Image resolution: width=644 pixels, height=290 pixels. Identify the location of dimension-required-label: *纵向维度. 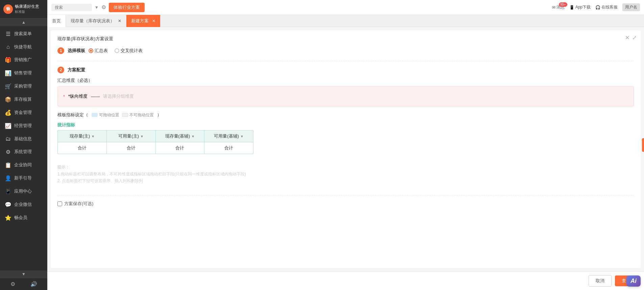
(78, 96).